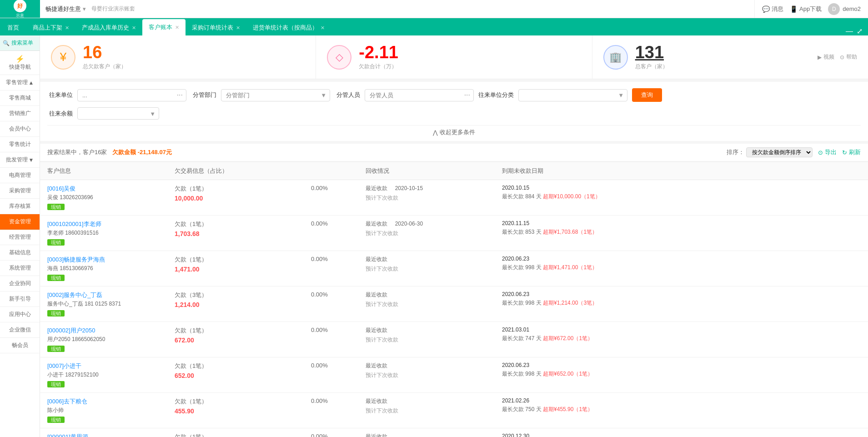 Image resolution: width=868 pixels, height=437 pixels. Describe the element at coordinates (570, 232) in the screenshot. I see `overdue-link-2: 超期¥1,703.68（1笔）` at that location.